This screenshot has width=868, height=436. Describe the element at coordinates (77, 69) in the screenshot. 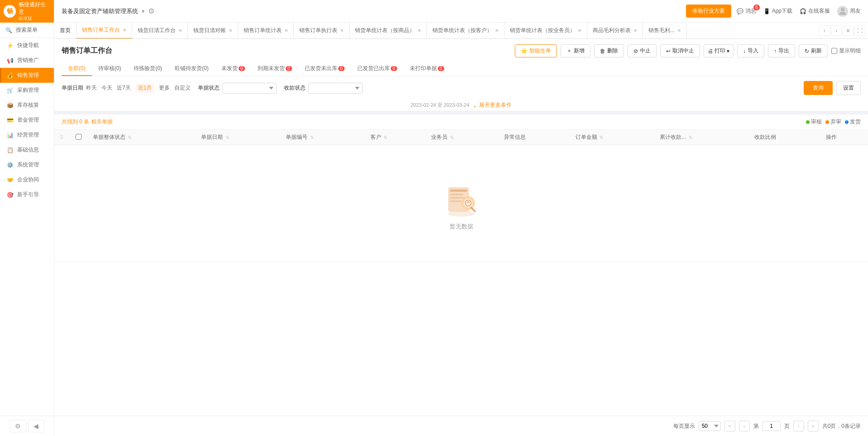

I see `subtab-all: 全部(0)` at that location.